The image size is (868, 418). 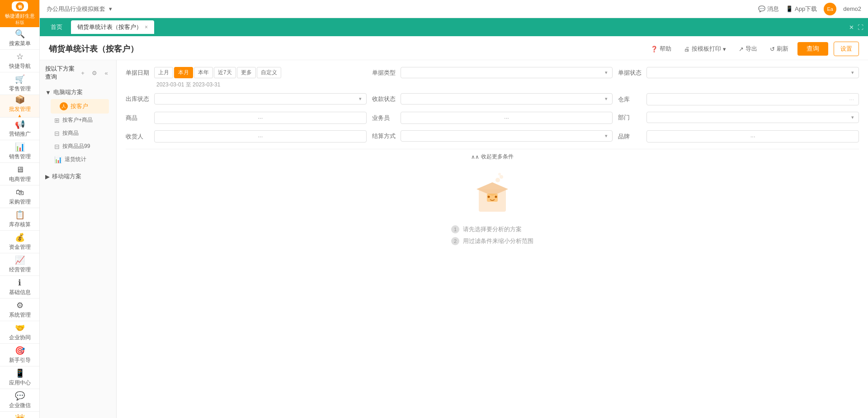 What do you see at coordinates (20, 193) in the screenshot?
I see `purchase-icon: 🛍` at bounding box center [20, 193].